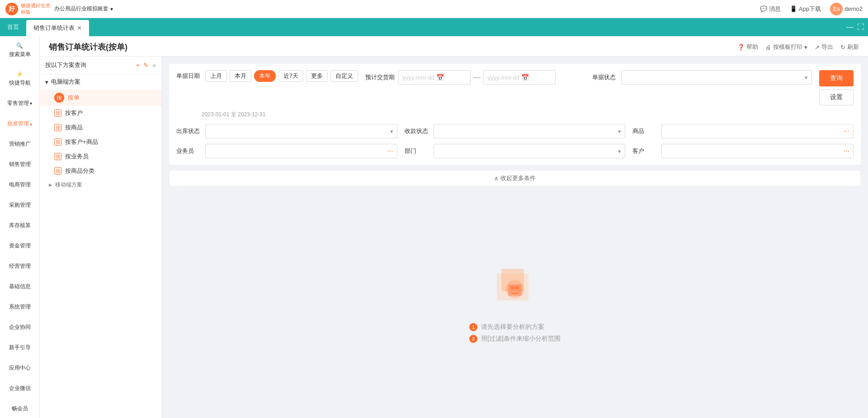 This screenshot has width=868, height=418. What do you see at coordinates (20, 227) in the screenshot?
I see `sidebar: 🔍 搜索菜单 ⚡ 快捷导航 零售管理 ▾ 批发管理 ▴ 营销推广 销售管理 电商…` at bounding box center [20, 227].